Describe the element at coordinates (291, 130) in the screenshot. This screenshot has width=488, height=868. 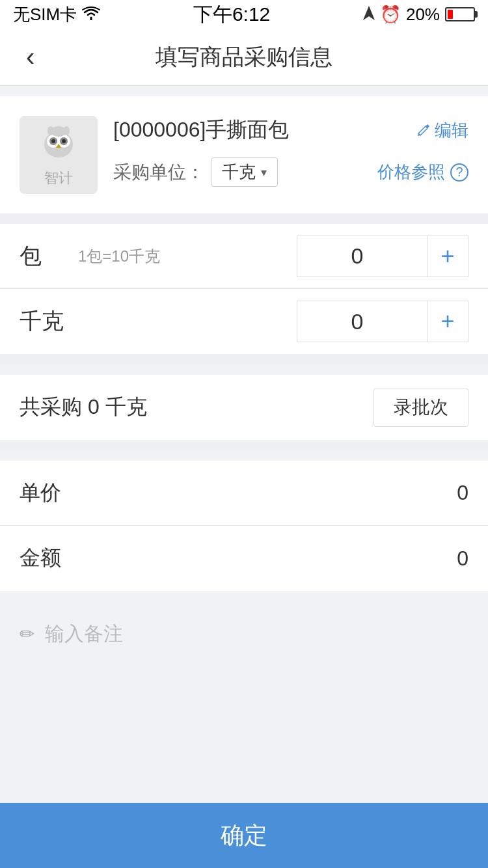
I see `product-name-row: [0000006]手撕面包 编辑` at that location.